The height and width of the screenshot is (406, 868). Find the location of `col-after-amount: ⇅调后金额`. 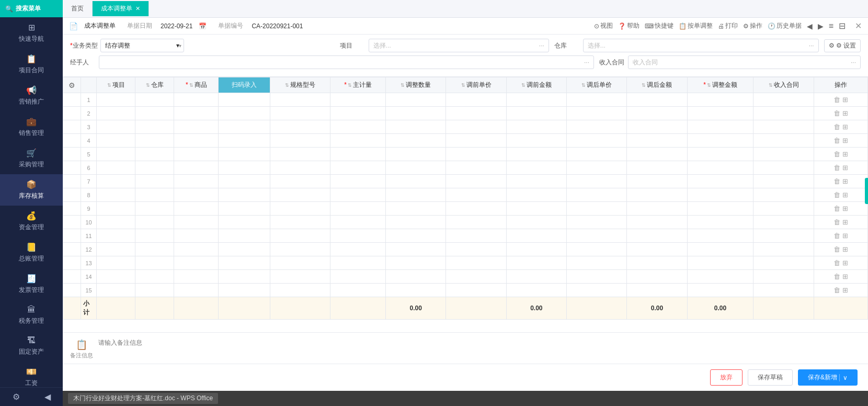

col-after-amount: ⇅调后金额 is located at coordinates (657, 85).